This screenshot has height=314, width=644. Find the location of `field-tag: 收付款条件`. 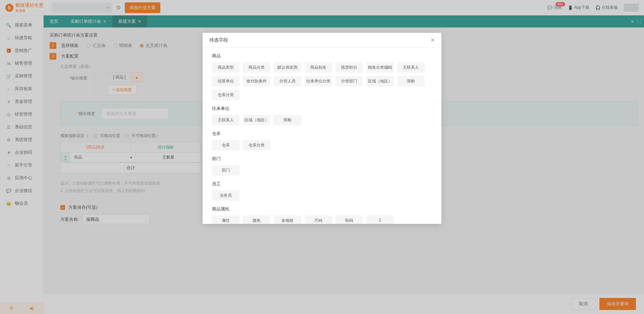

field-tag: 收付款条件 is located at coordinates (257, 81).